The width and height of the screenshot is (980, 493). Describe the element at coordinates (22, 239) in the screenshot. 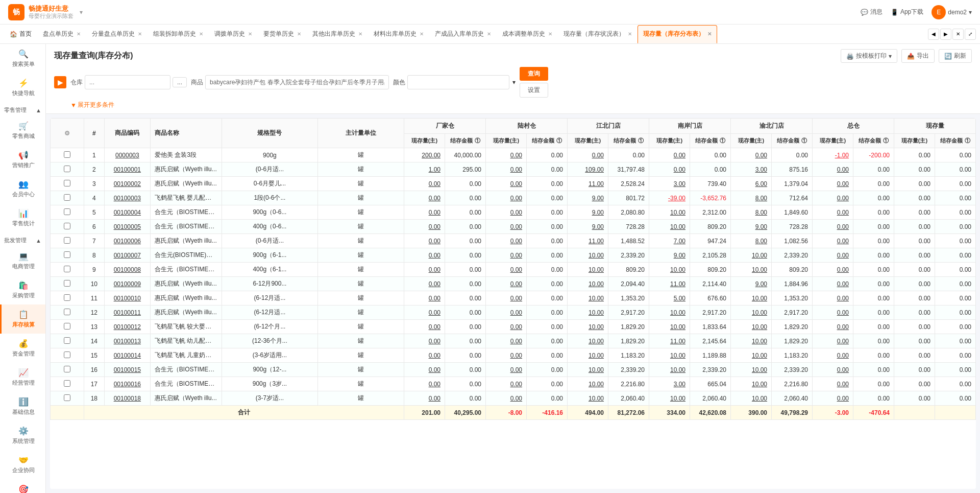

I see `sidebar-item-wholesale: 批发管理 ▲` at that location.